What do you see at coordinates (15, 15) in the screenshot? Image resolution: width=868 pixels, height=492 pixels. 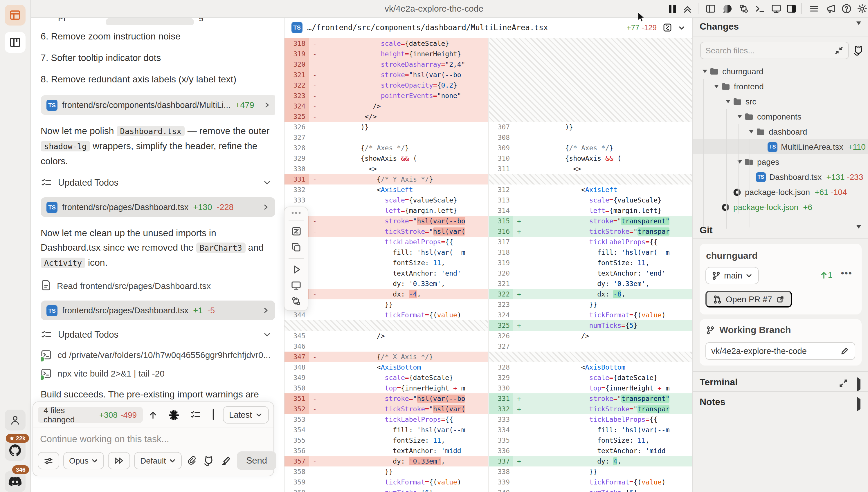 I see `layout-panel-button` at bounding box center [15, 15].